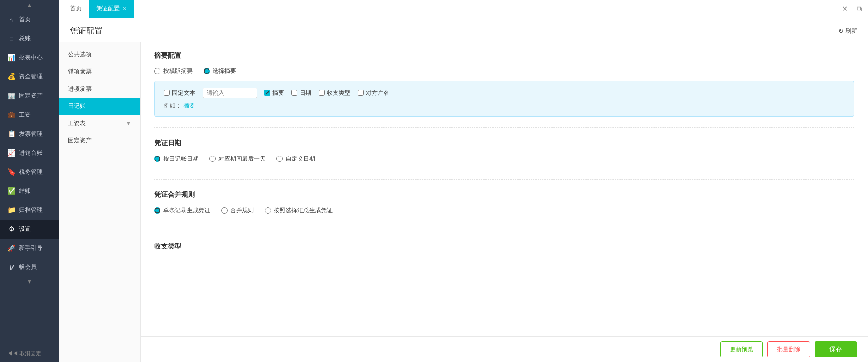 The image size is (868, 362). I want to click on sidebar-scroll-down: ▼, so click(29, 282).